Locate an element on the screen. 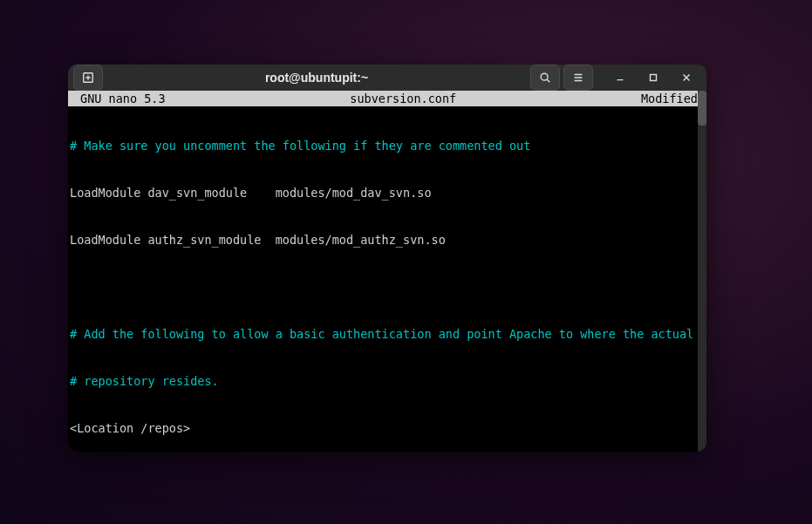 The width and height of the screenshot is (812, 524). editor-line is located at coordinates (387, 287).